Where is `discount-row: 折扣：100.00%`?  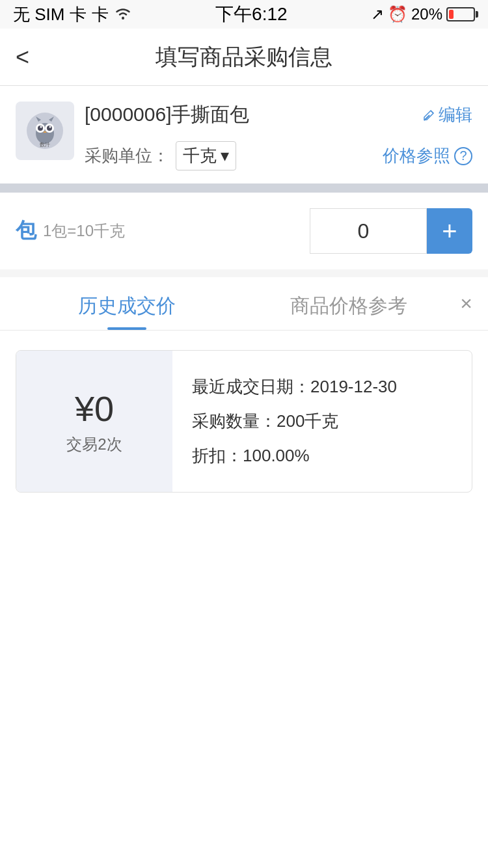
discount-row: 折扣：100.00% is located at coordinates (322, 455).